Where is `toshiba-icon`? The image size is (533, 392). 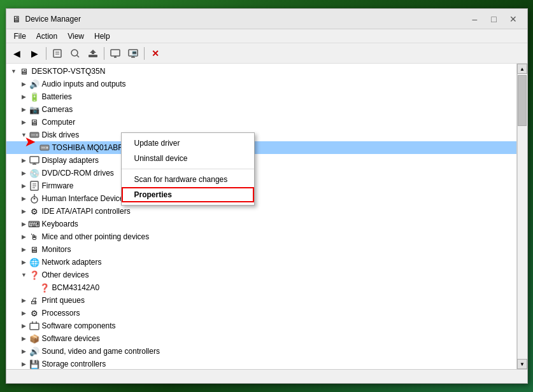
toshiba-icon is located at coordinates (45, 148).